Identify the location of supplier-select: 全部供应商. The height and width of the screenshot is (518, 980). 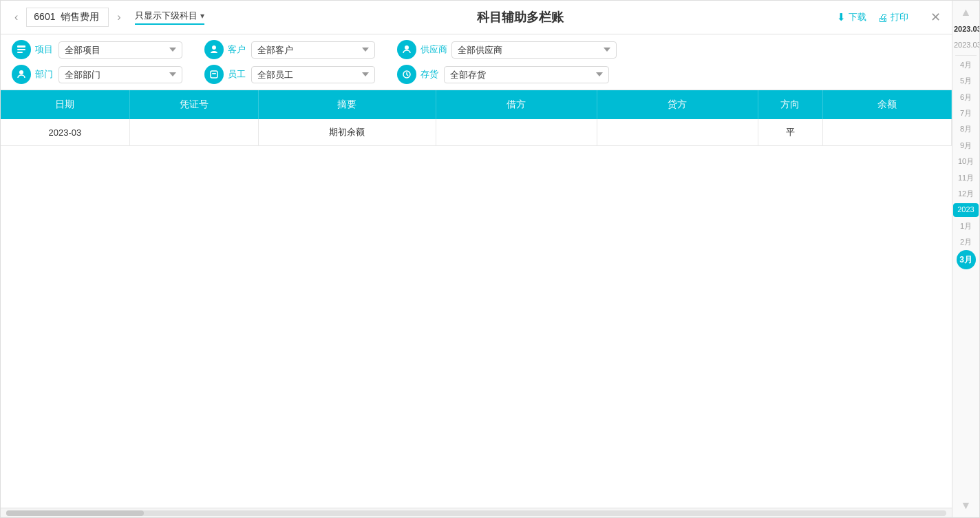
(534, 50).